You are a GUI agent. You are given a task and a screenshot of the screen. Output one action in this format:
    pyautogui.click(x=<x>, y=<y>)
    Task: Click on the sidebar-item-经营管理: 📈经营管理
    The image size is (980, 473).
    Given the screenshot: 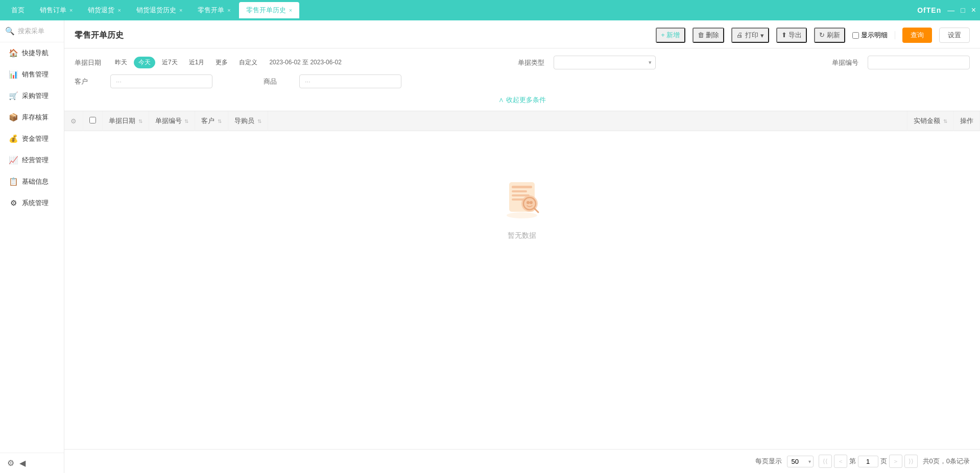 What is the action you would take?
    pyautogui.click(x=32, y=160)
    